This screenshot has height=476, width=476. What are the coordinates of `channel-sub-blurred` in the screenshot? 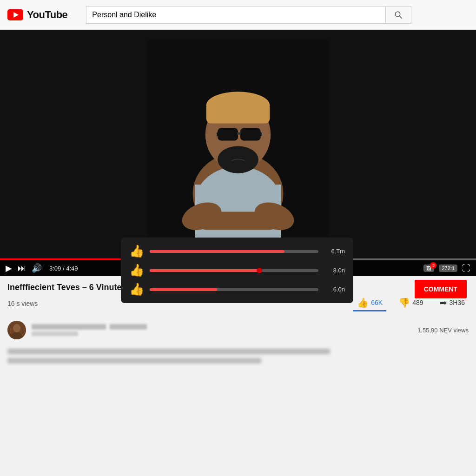 It's located at (55, 334).